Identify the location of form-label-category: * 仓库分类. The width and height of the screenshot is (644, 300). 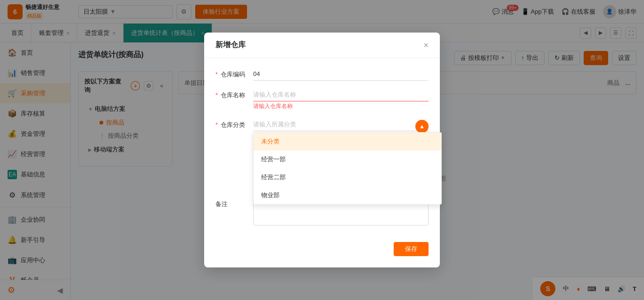
(234, 124).